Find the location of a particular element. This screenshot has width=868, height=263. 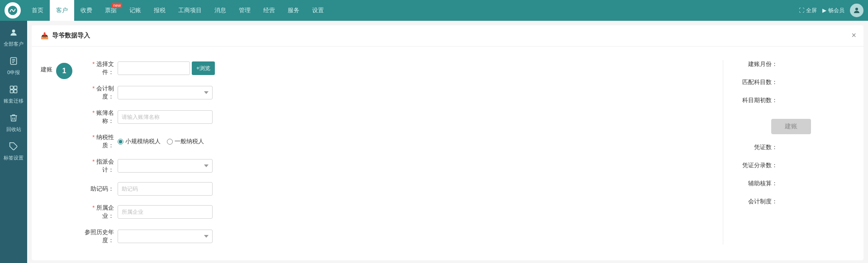

jianzhang-button: 建账 is located at coordinates (791, 127).